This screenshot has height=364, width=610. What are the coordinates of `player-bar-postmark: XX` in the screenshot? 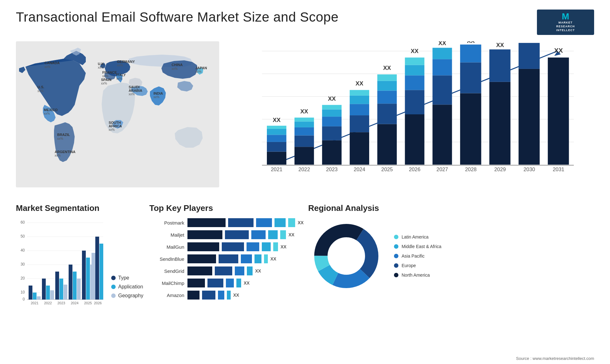 It's located at (246, 223).